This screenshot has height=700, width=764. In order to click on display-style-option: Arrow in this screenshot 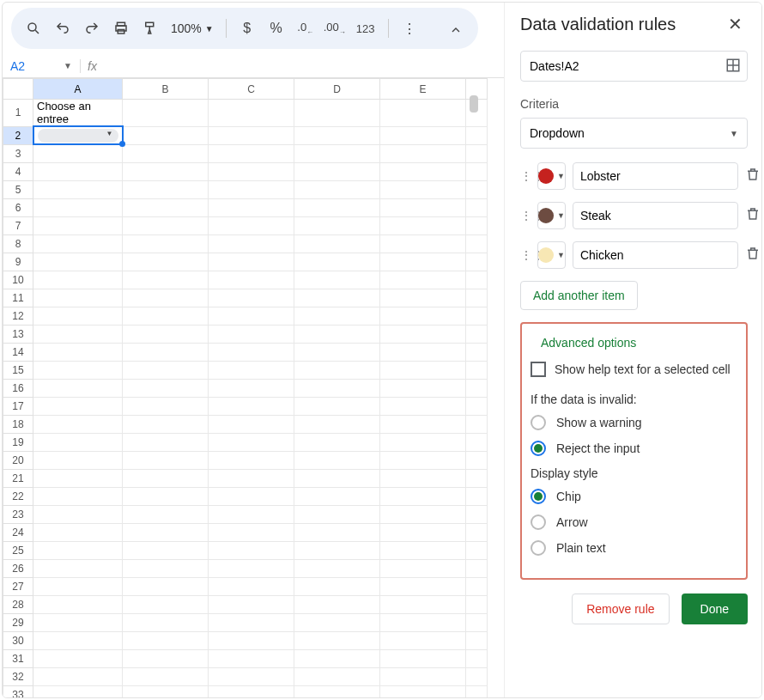, I will do `click(634, 522)`.